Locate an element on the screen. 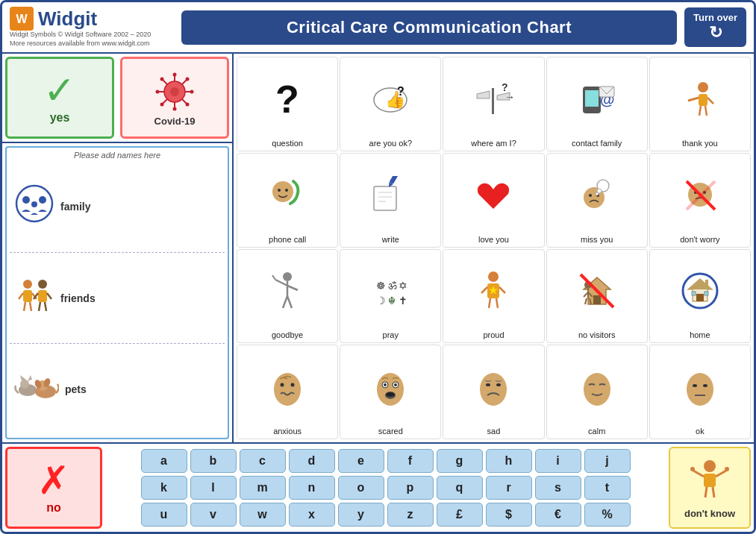  key-g: g is located at coordinates (460, 461).